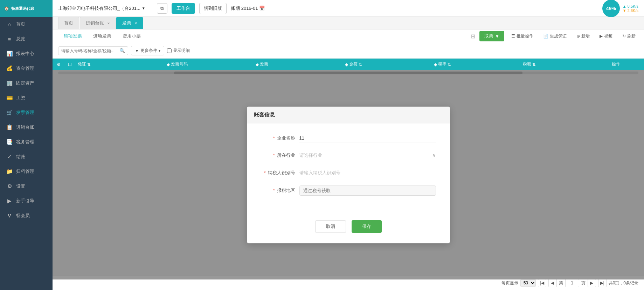 Image resolution: width=644 pixels, height=290 pixels. I want to click on last-page-button: ▶|, so click(602, 283).